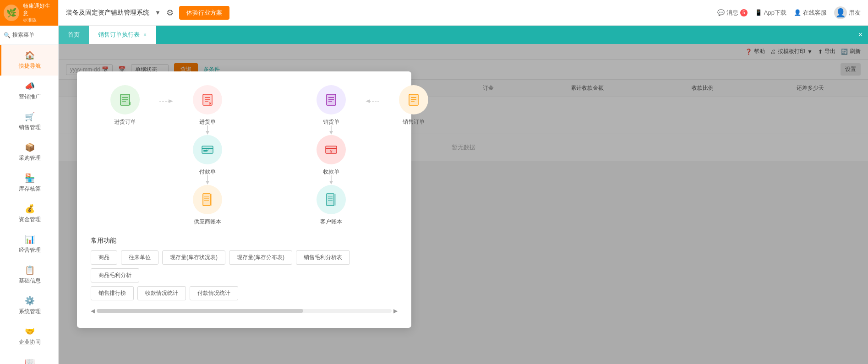 This screenshot has height=364, width=868. Describe the element at coordinates (162, 293) in the screenshot. I see `func-btn-receipt-stat: 收款情况统计` at that location.